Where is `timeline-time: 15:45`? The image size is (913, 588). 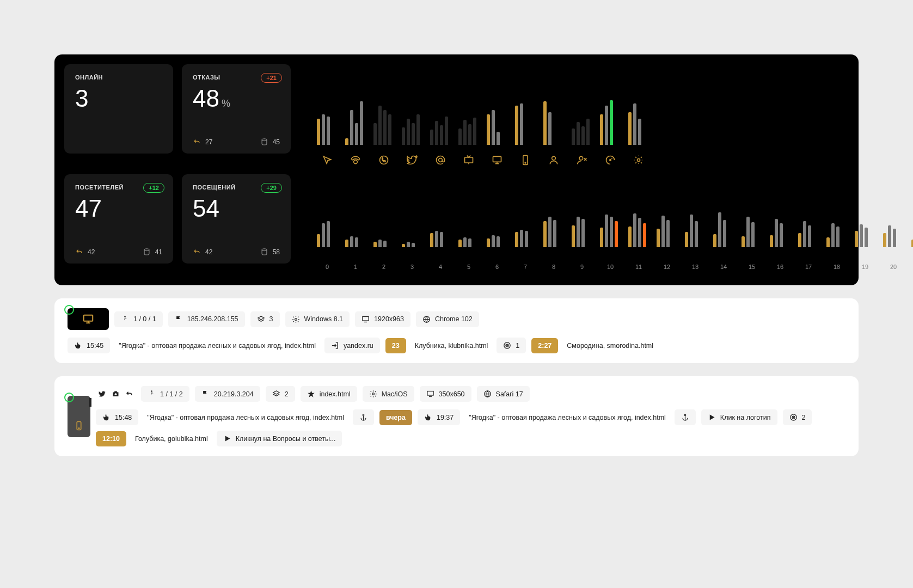 timeline-time: 15:45 is located at coordinates (89, 345).